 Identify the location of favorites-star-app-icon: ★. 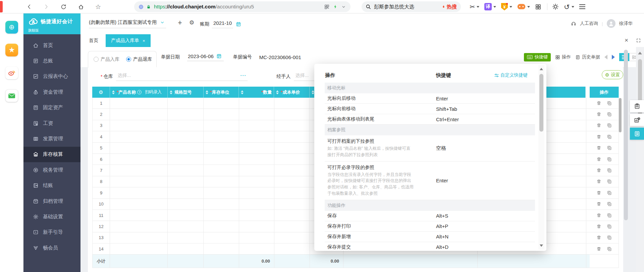
(12, 50).